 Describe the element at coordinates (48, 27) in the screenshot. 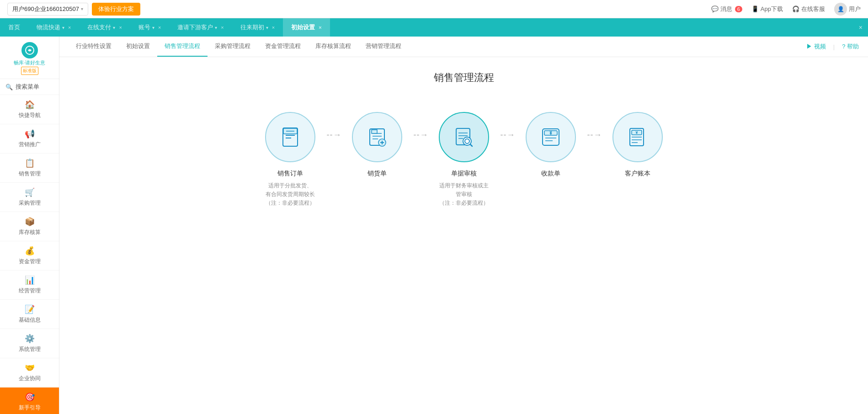

I see `nav-tab-logistics-label: 物流快递` at that location.